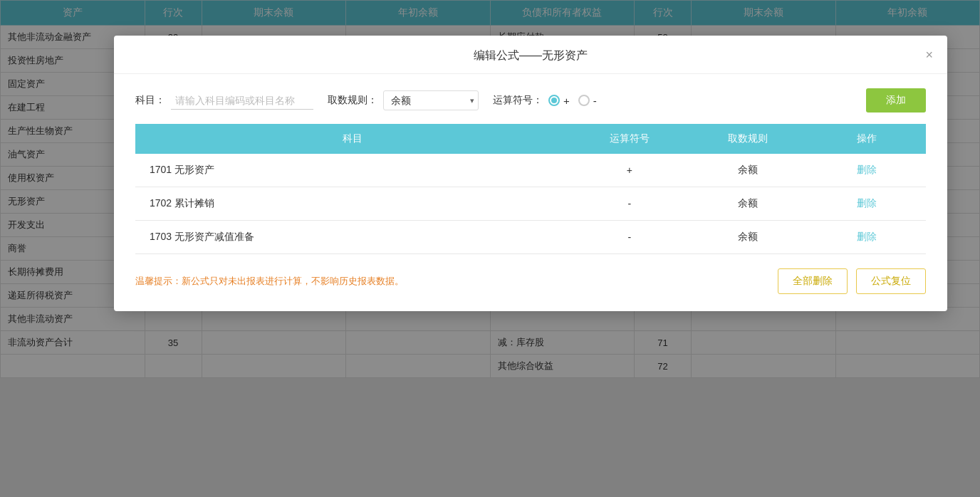  Describe the element at coordinates (567, 101) in the screenshot. I see `operator-plus-label: +` at that location.